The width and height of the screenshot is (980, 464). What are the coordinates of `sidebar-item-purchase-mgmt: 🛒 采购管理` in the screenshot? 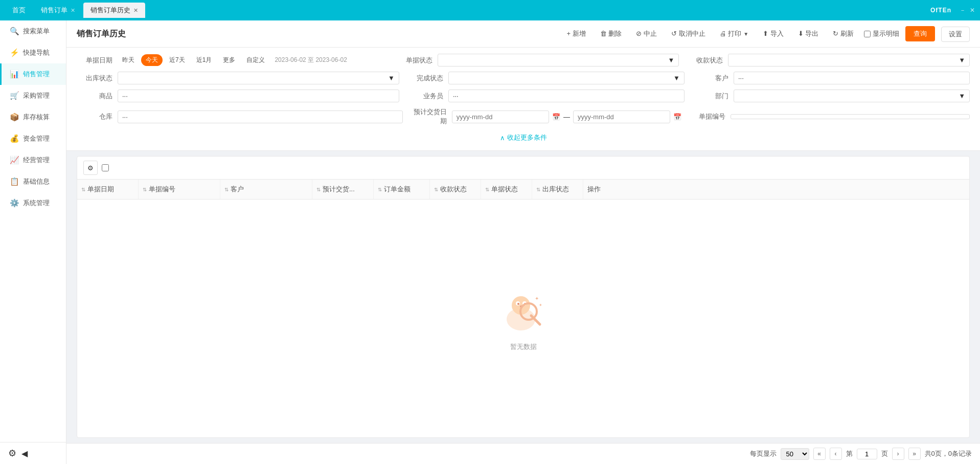 It's located at (33, 96).